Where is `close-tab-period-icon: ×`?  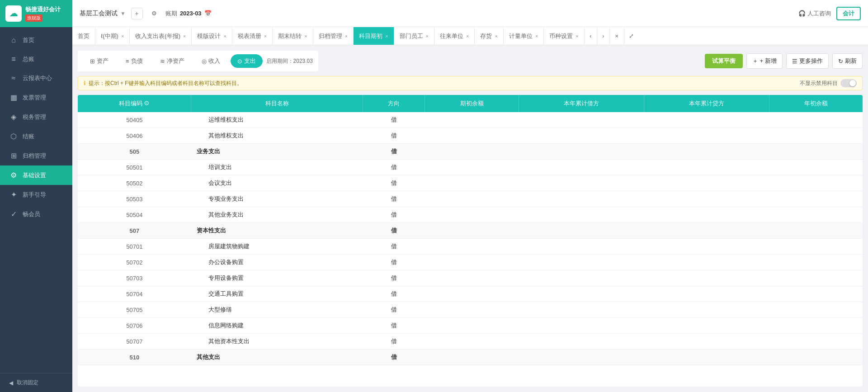 close-tab-period-icon: × is located at coordinates (123, 36).